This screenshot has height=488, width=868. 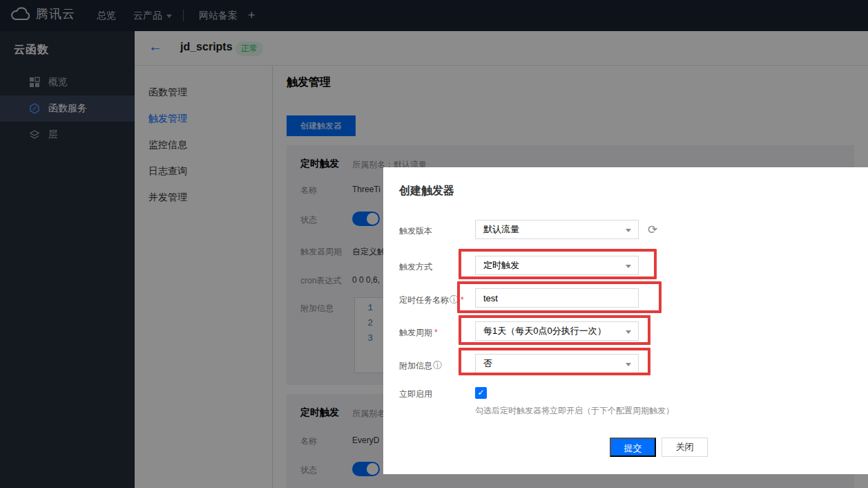 What do you see at coordinates (653, 229) in the screenshot?
I see `refresh-icon: ⟳` at bounding box center [653, 229].